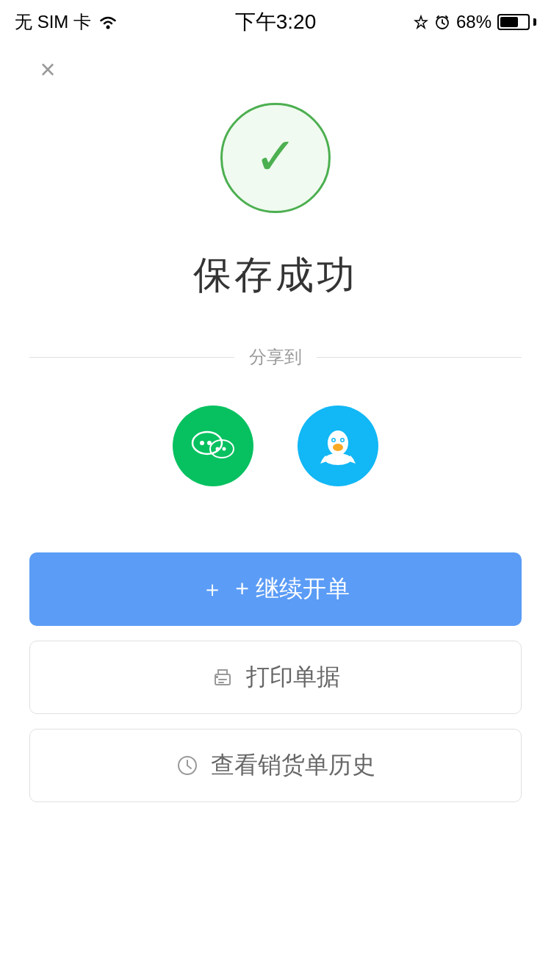 The height and width of the screenshot is (980, 551). Describe the element at coordinates (419, 357) in the screenshot. I see `share-line-right` at that location.